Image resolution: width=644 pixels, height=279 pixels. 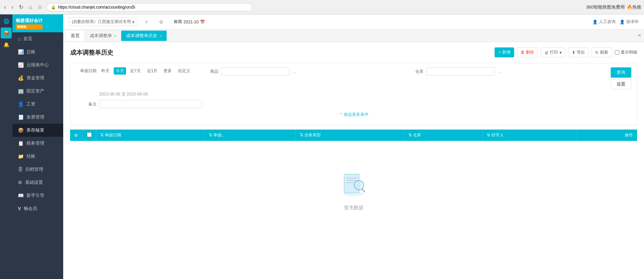 What do you see at coordinates (34, 169) in the screenshot?
I see `sidebar-label-archive: 归档管理` at bounding box center [34, 169].